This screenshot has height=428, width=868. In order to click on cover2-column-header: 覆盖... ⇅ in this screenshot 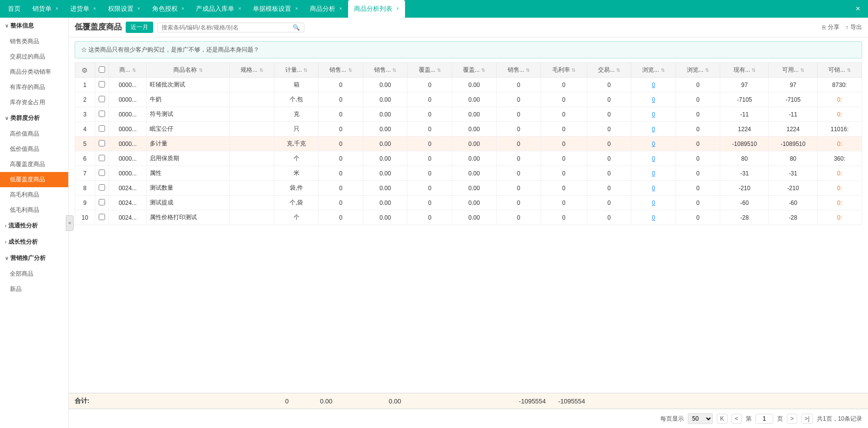, I will do `click(474, 70)`.